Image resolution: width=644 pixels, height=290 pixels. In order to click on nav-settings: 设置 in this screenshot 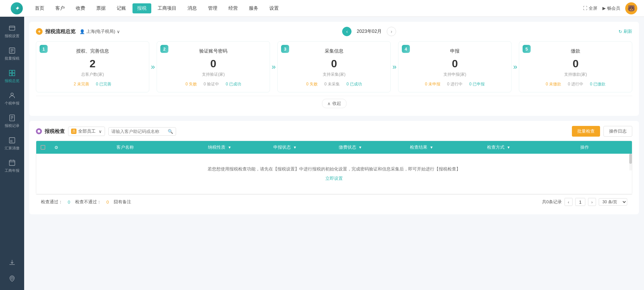, I will do `click(274, 8)`.